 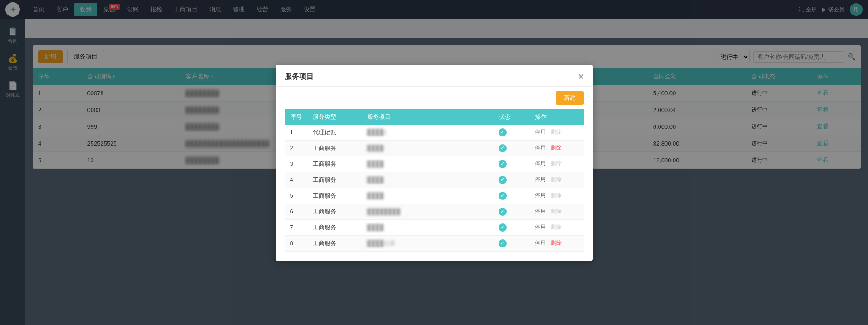 I want to click on list-item: 4 工商服务 ████ ✓ 停用 删除, so click(x=434, y=179).